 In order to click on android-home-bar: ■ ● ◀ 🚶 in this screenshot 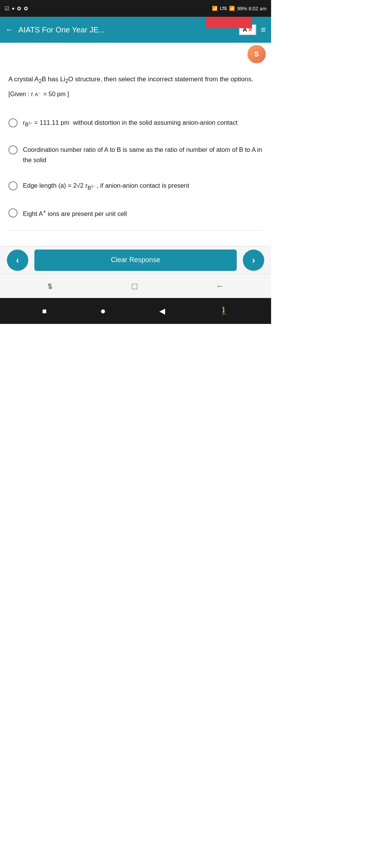, I will do `click(136, 311)`.